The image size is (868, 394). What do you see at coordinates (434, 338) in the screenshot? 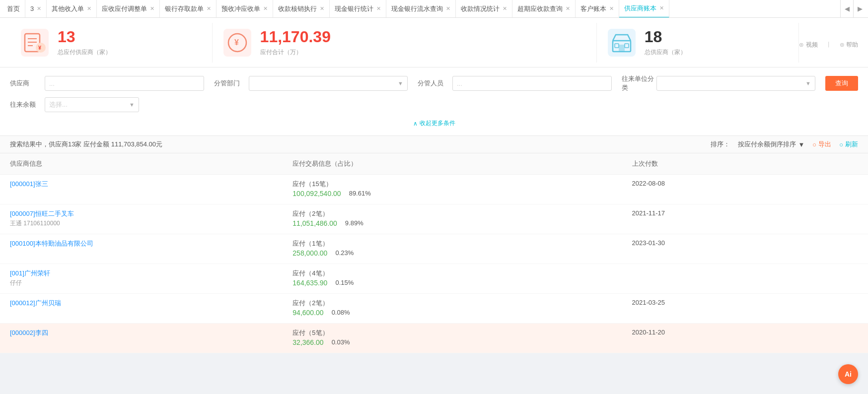
I see `table-row: [000002]李四 应付（5笔） 32,366.00 0.03% 2020-1…` at bounding box center [434, 338].